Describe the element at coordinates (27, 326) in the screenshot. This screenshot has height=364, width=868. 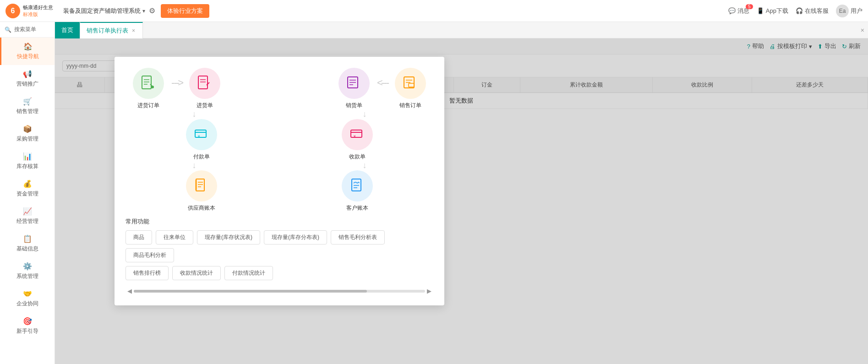
I see `sidebar-item-newbie: 🎯 新手引导` at that location.